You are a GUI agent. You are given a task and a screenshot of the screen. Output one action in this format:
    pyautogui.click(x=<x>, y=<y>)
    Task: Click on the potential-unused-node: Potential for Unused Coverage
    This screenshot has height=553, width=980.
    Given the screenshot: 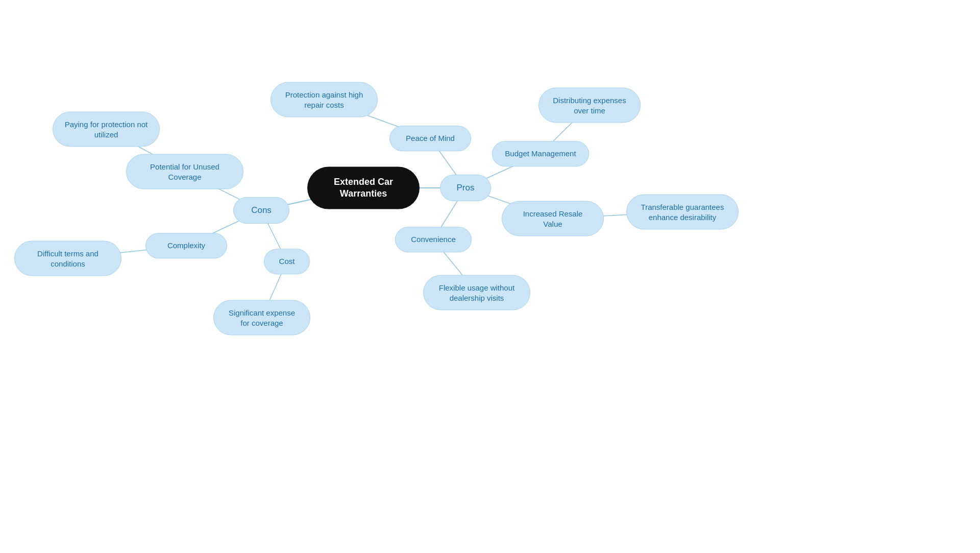 What is the action you would take?
    pyautogui.click(x=185, y=172)
    